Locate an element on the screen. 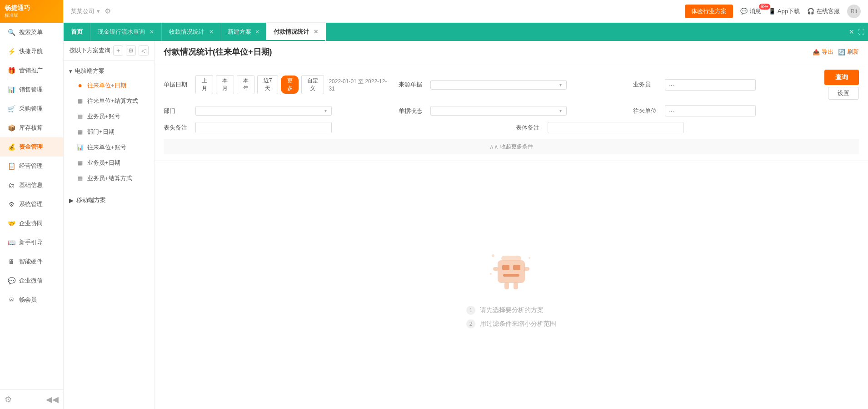  empty-tips: 1 请先选择要分析的方案 2 用过滤条件来缩小分析范围 is located at coordinates (511, 317).